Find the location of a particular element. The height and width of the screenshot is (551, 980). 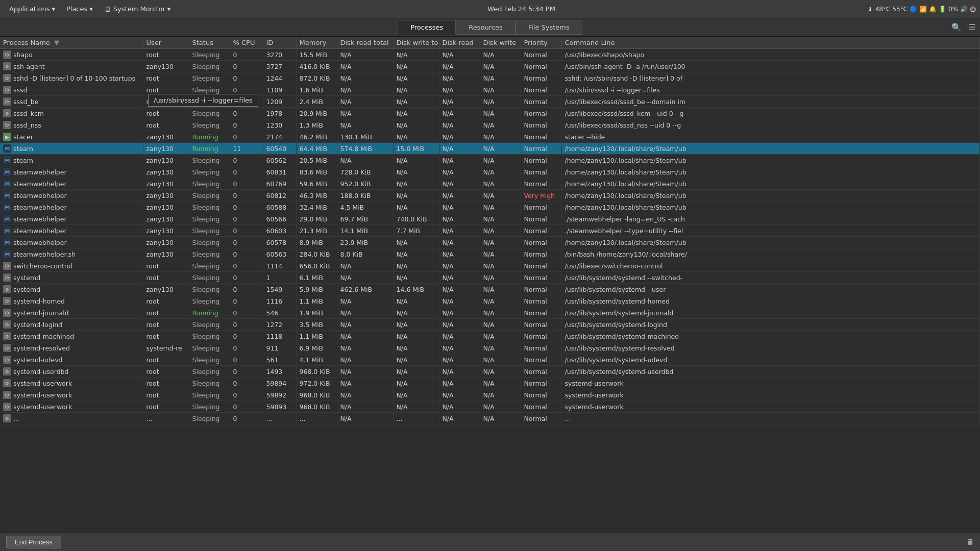

cell-disk-read-total: 728.0 KiB is located at coordinates (365, 172).